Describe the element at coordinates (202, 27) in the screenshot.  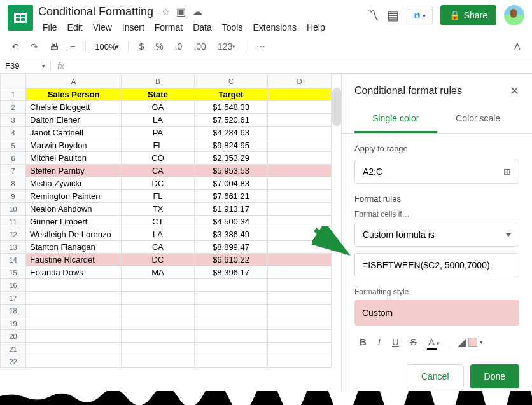
I see `menu-data: Data` at that location.